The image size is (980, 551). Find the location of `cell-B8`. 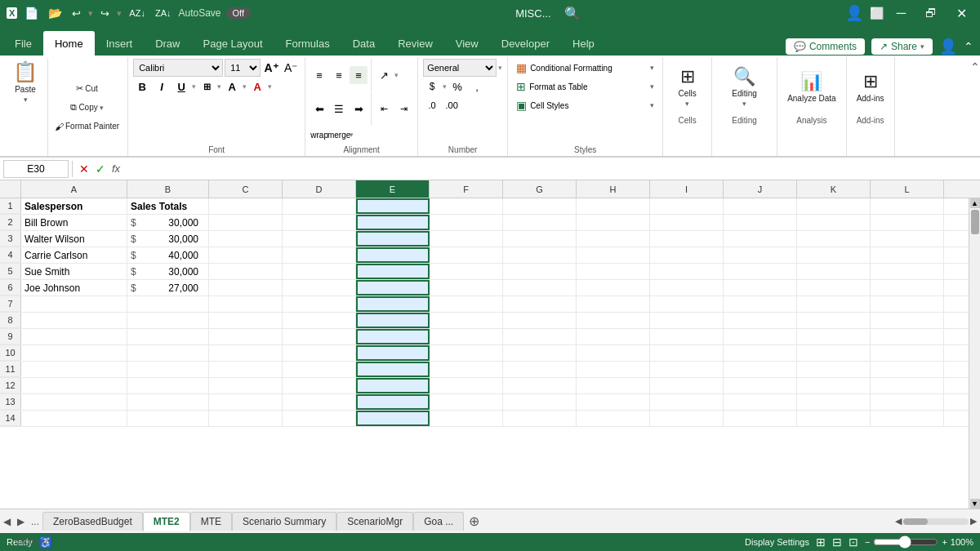

cell-B8 is located at coordinates (168, 320).